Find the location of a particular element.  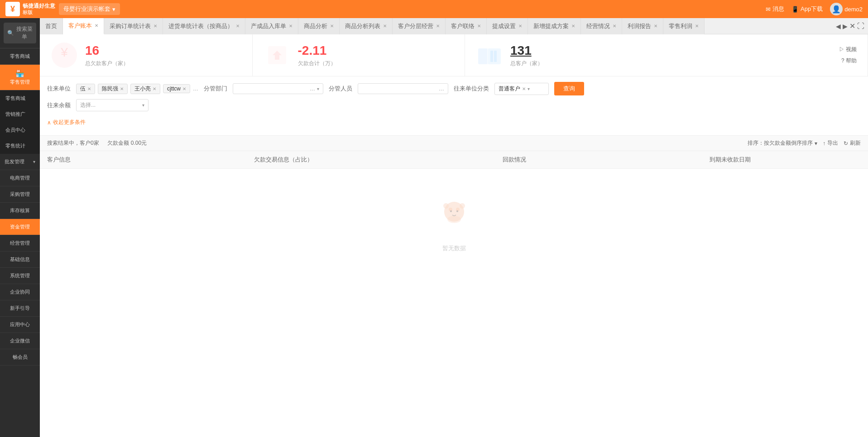

sidebar-item-corp-wechat: 企业微信 is located at coordinates (20, 341).